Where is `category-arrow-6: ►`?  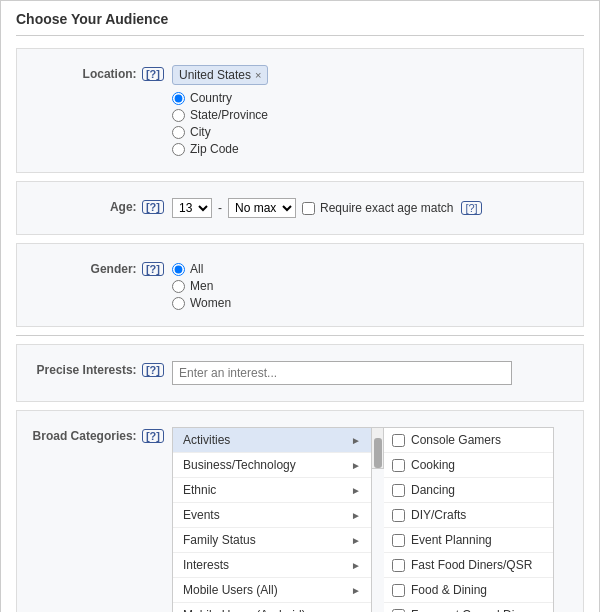
category-arrow-6: ► is located at coordinates (356, 590).